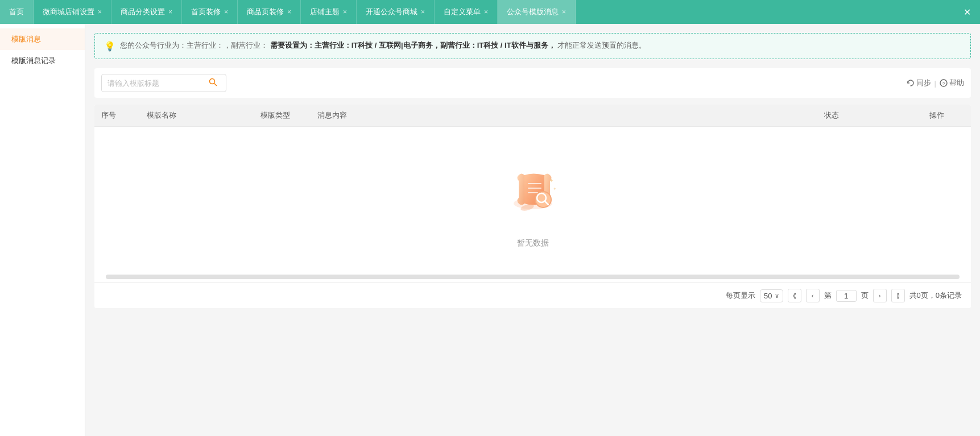  I want to click on page-number-input, so click(846, 296).